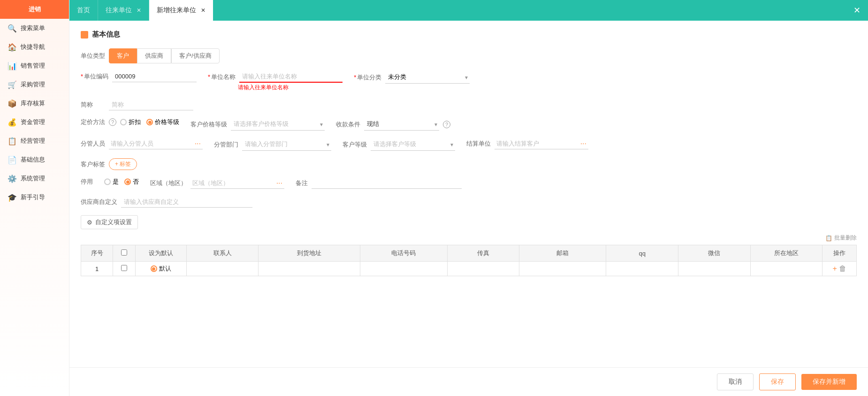  I want to click on unit-category-select: 未分类, so click(427, 77).